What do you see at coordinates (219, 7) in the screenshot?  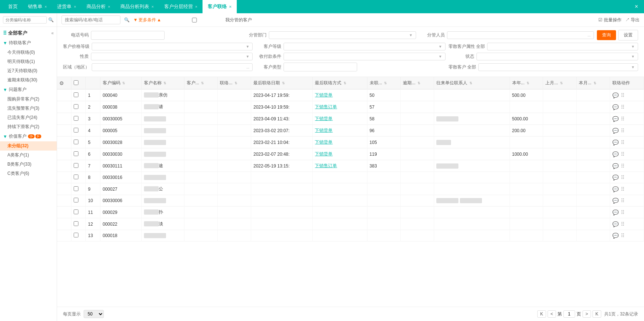 I see `nav-customer-contact: 客户联络 ×` at bounding box center [219, 7].